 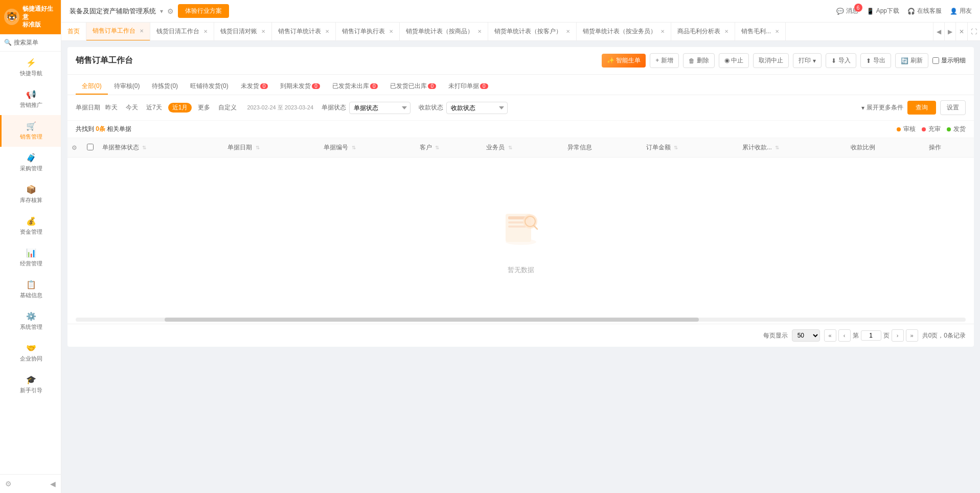 What do you see at coordinates (520, 320) in the screenshot?
I see `scrollbar-wrapper` at bounding box center [520, 320].